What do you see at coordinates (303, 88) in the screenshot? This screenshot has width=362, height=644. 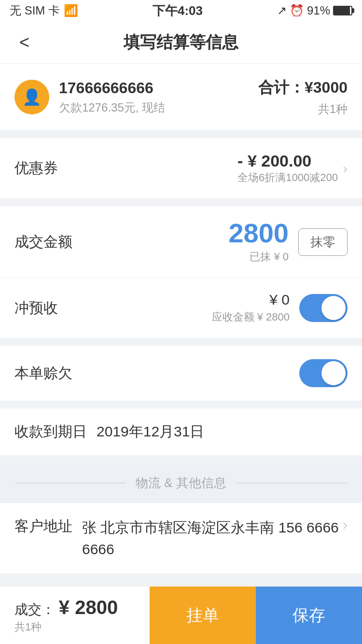 I see `total-amount: 合计：¥3000` at bounding box center [303, 88].